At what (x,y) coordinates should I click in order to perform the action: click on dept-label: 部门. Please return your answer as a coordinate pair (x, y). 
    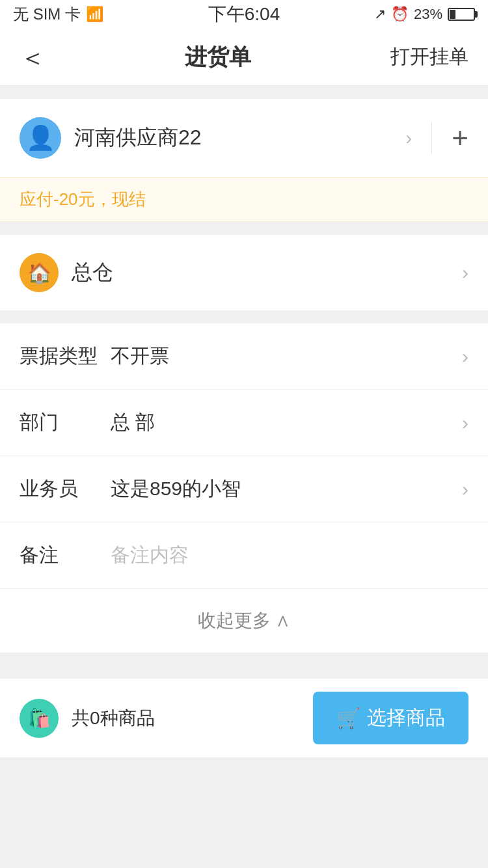
    Looking at the image, I should click on (65, 423).